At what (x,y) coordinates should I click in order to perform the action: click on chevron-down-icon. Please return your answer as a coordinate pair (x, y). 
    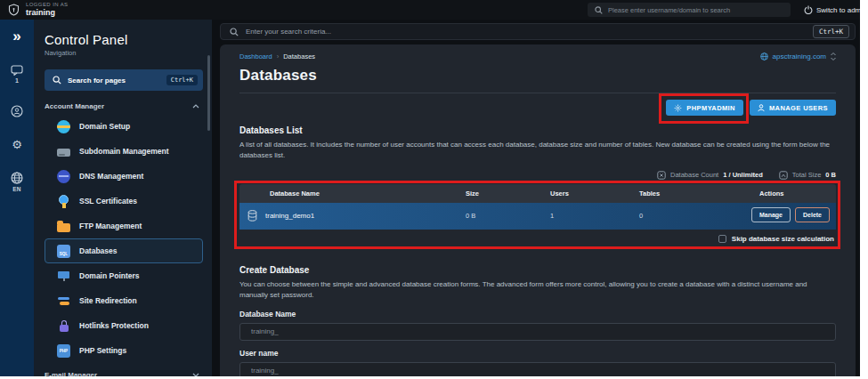
    Looking at the image, I should click on (196, 375).